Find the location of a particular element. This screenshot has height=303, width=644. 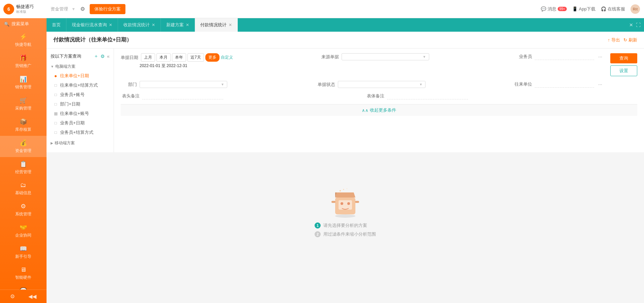

table-body-note-field: 表体备注 is located at coordinates (417, 96).